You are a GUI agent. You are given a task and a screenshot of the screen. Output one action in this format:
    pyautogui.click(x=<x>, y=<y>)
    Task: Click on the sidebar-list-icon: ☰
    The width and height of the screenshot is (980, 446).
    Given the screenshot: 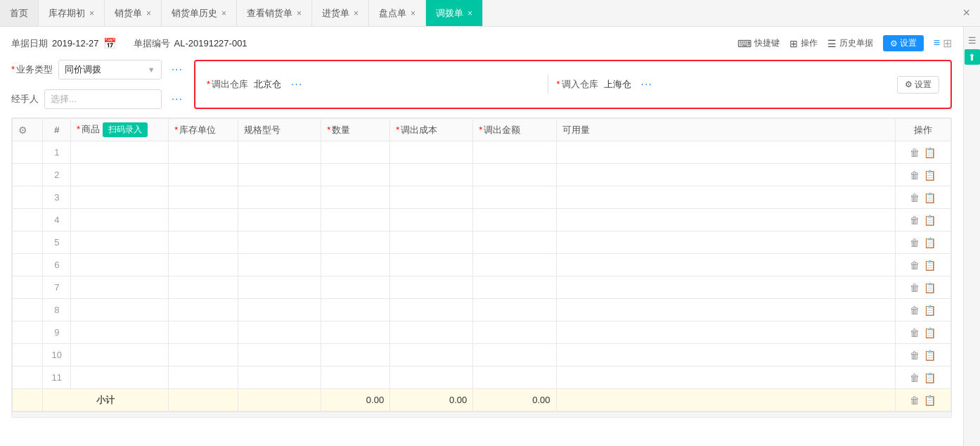 What is the action you would take?
    pyautogui.click(x=972, y=40)
    